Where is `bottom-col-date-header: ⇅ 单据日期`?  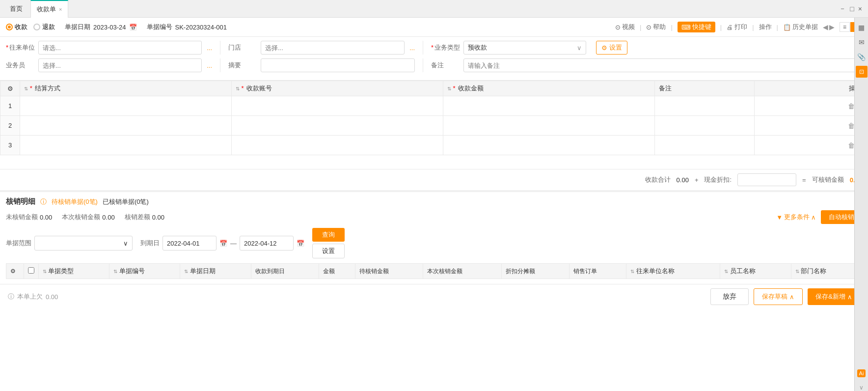
bottom-col-date-header: ⇅ 单据日期 is located at coordinates (216, 271).